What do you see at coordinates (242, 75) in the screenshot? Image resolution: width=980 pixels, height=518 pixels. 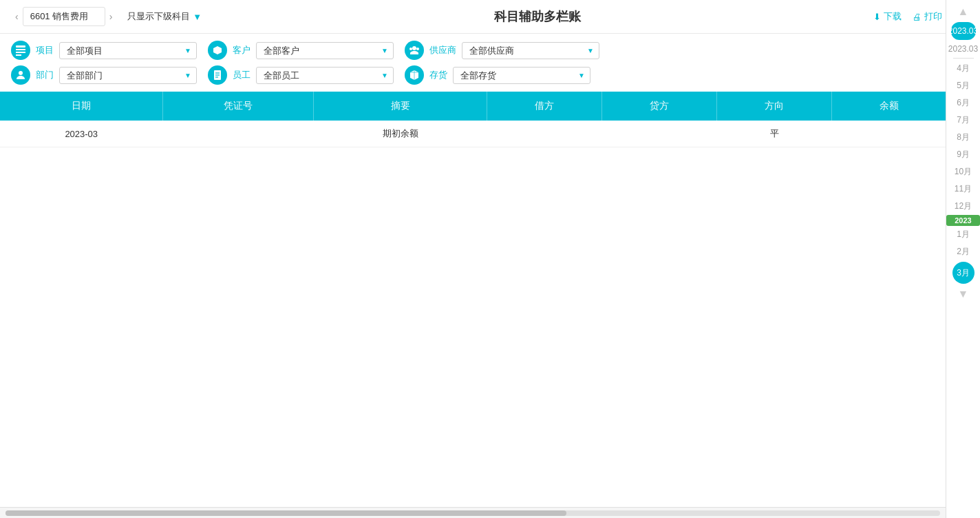 I see `employee-label: 员工` at bounding box center [242, 75].